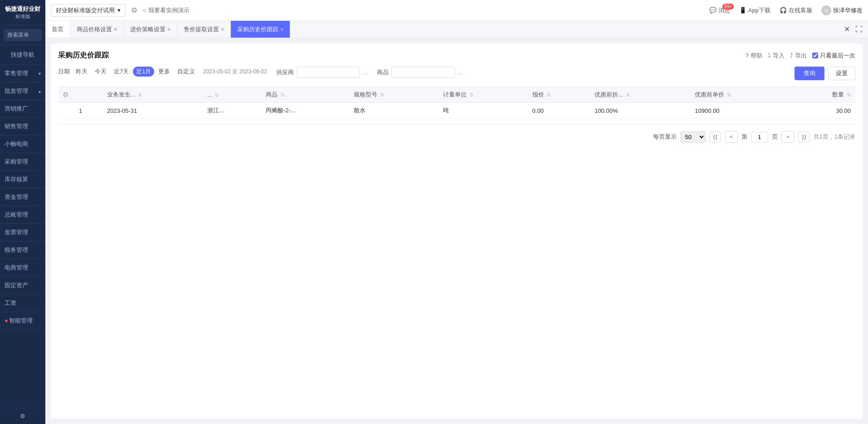 The height and width of the screenshot is (424, 868). What do you see at coordinates (23, 13) in the screenshot?
I see `sidebar-logo: 畅捷通好业财 标准版` at bounding box center [23, 13].